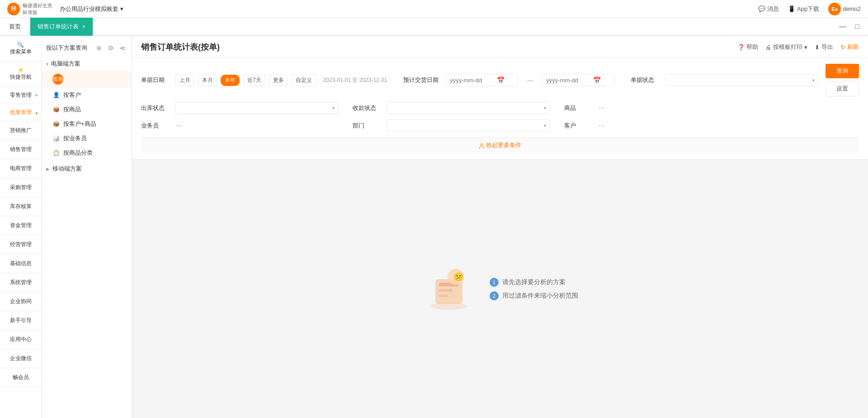 The image size is (868, 418). What do you see at coordinates (21, 340) in the screenshot?
I see `sidebar-item-appstore: 应用中心` at bounding box center [21, 340].